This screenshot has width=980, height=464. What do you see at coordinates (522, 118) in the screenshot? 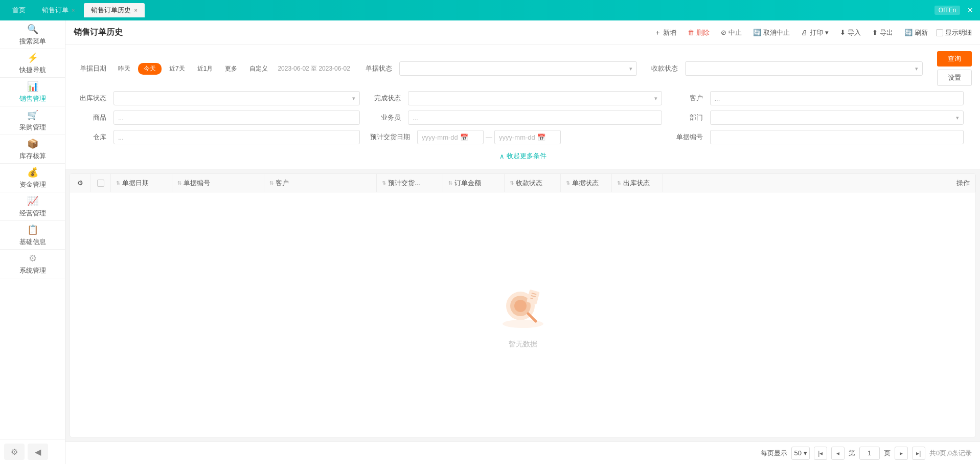
I see `filter-row-3: 商品 ... 业务员 ... 部门 ▾` at bounding box center [522, 118].